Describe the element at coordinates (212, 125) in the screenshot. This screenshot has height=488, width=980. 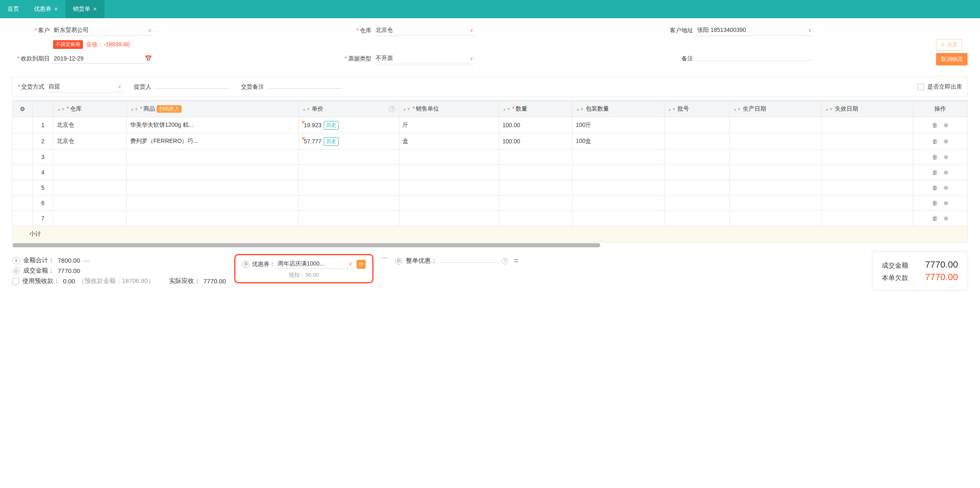
I see `cell-product: 华美华夫软饼1200g 糕...` at that location.